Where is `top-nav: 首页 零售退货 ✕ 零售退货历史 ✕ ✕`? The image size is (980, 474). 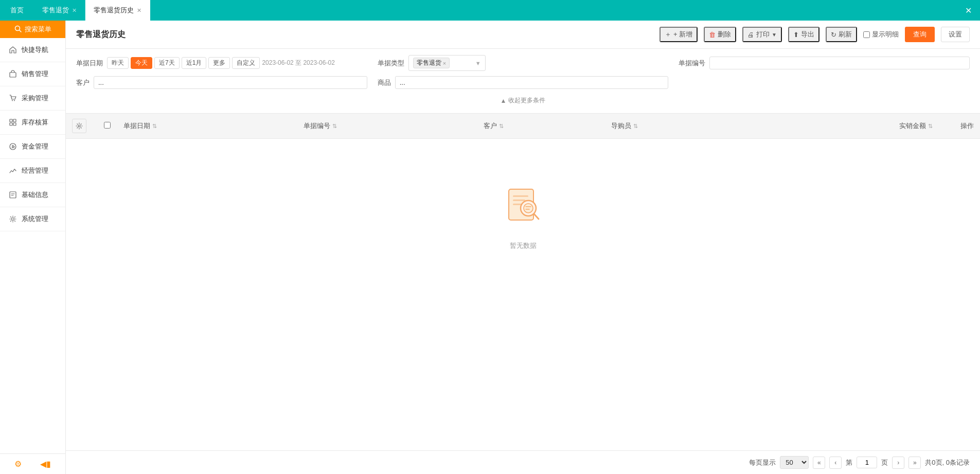 top-nav: 首页 零售退货 ✕ 零售退货历史 ✕ ✕ is located at coordinates (490, 10).